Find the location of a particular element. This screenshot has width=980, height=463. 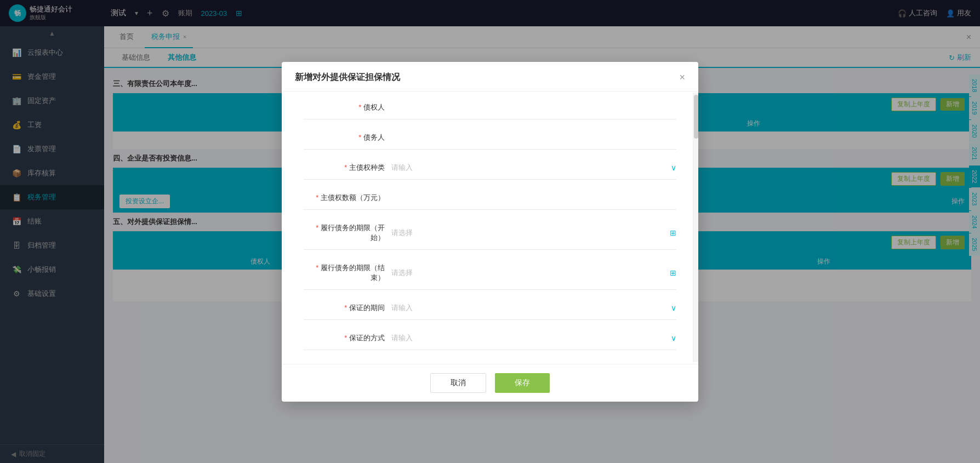

guarantee-period-dropdown-icon: ∨ is located at coordinates (674, 308).